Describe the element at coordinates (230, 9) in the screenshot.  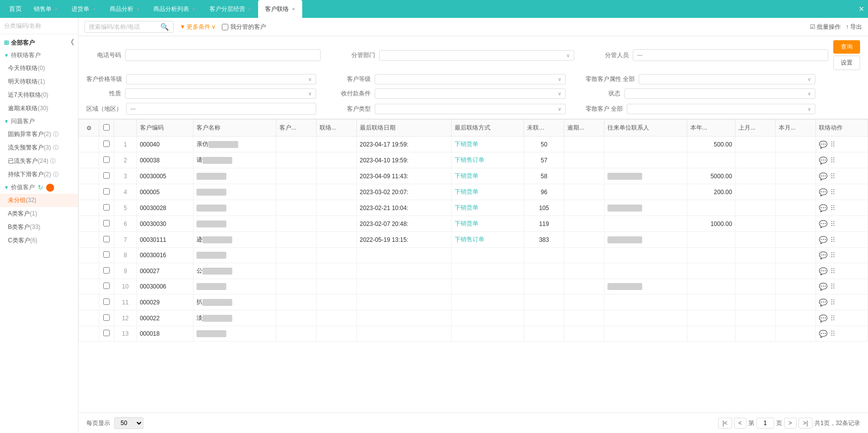
I see `tab-customer-segment: 客户分层经营 ×` at that location.